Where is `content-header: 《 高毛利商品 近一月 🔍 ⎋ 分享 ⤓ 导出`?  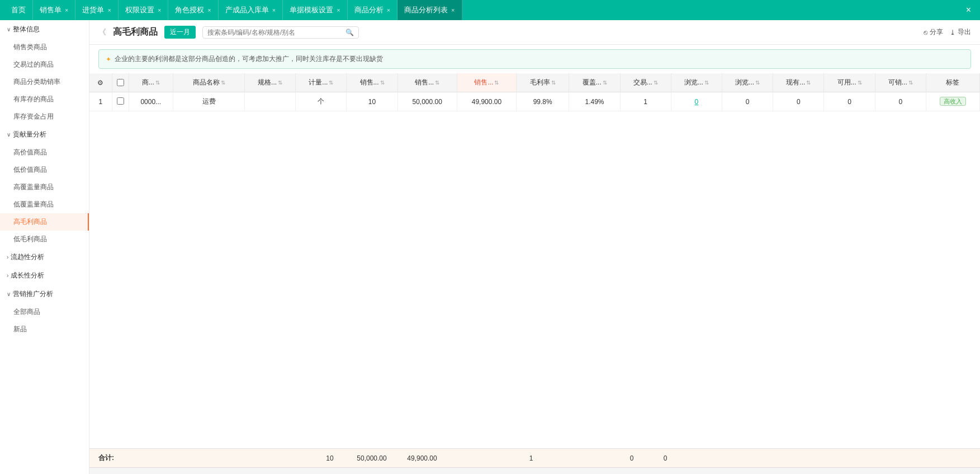 content-header: 《 高毛利商品 近一月 🔍 ⎋ 分享 ⤓ 导出 is located at coordinates (534, 32).